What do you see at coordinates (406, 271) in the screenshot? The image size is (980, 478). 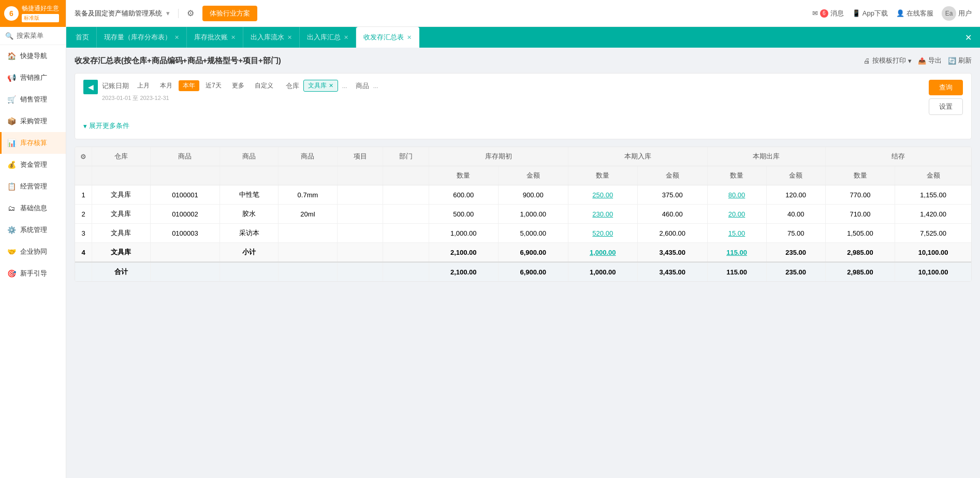 I see `footer-empty6` at bounding box center [406, 271].